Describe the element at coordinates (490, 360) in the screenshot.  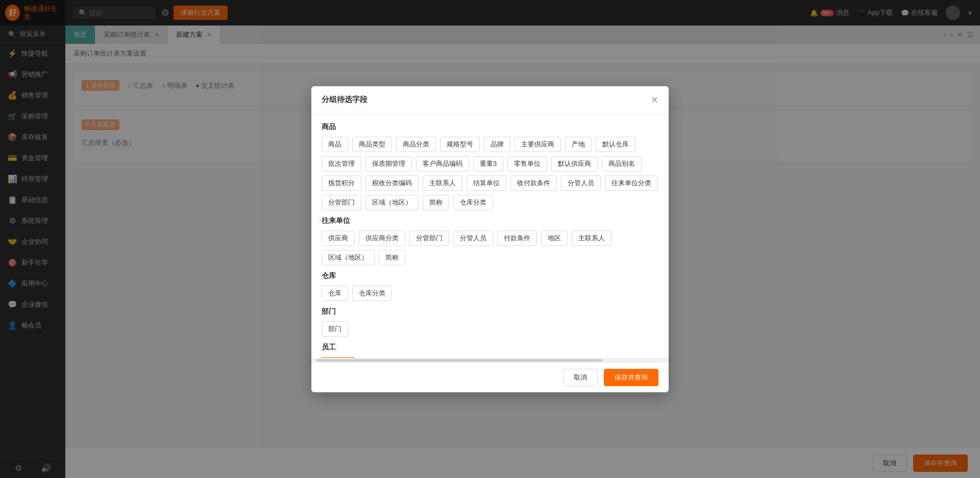
I see `modal-scroll-bar` at that location.